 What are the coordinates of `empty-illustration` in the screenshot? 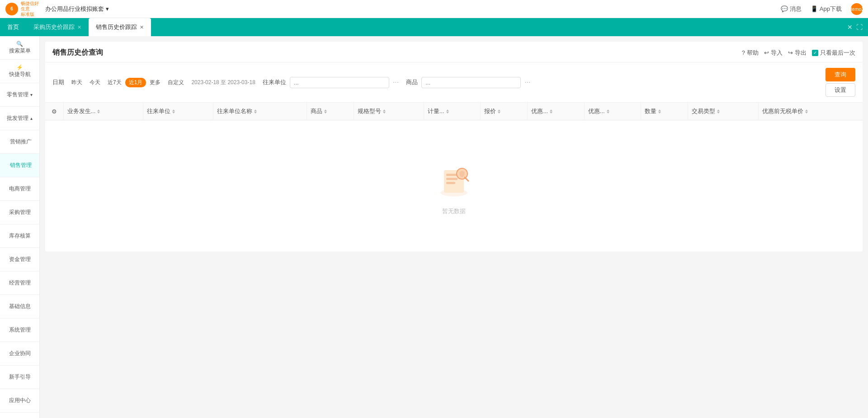 It's located at (454, 179).